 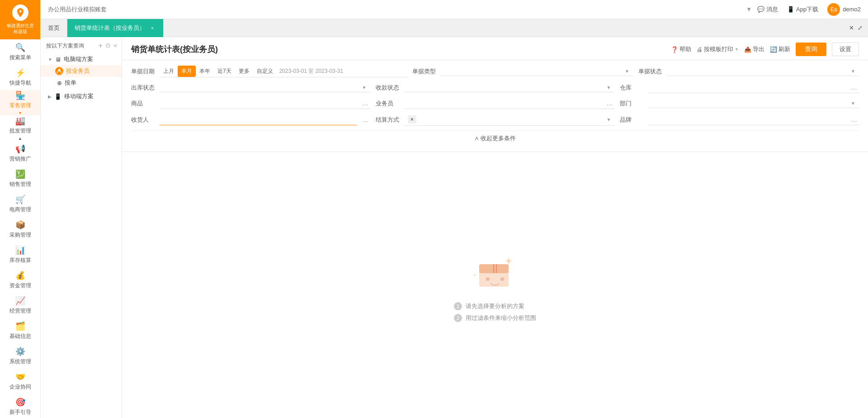 What do you see at coordinates (20, 280) in the screenshot?
I see `sidebar-item-finance: 💰 资金管理` at bounding box center [20, 280].